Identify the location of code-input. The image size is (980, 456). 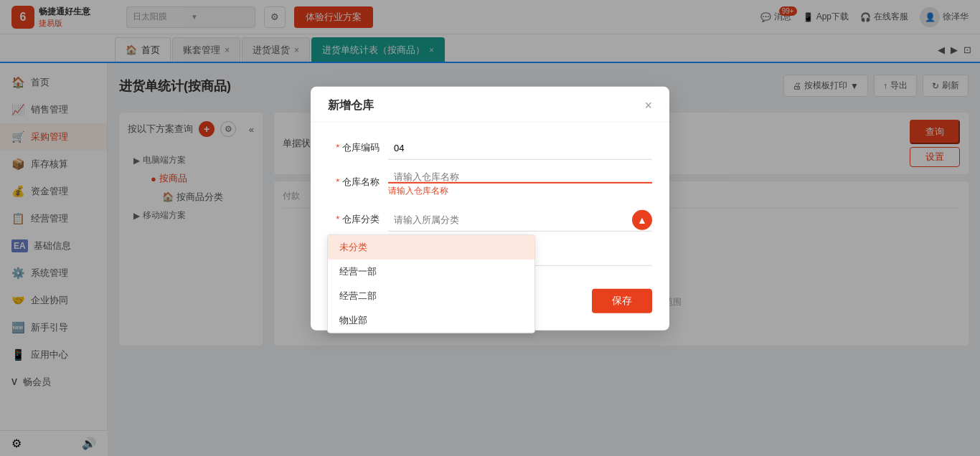
(520, 148).